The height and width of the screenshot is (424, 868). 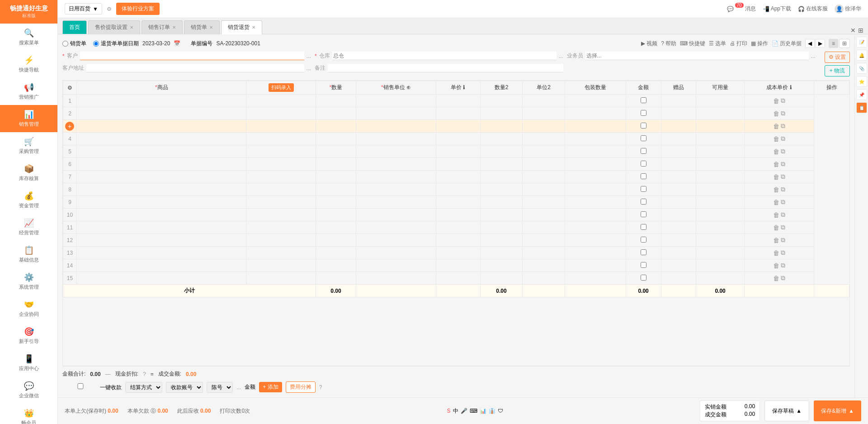 What do you see at coordinates (162, 27) in the screenshot?
I see `tab-sales-order: 销售订单 ✕` at bounding box center [162, 27].